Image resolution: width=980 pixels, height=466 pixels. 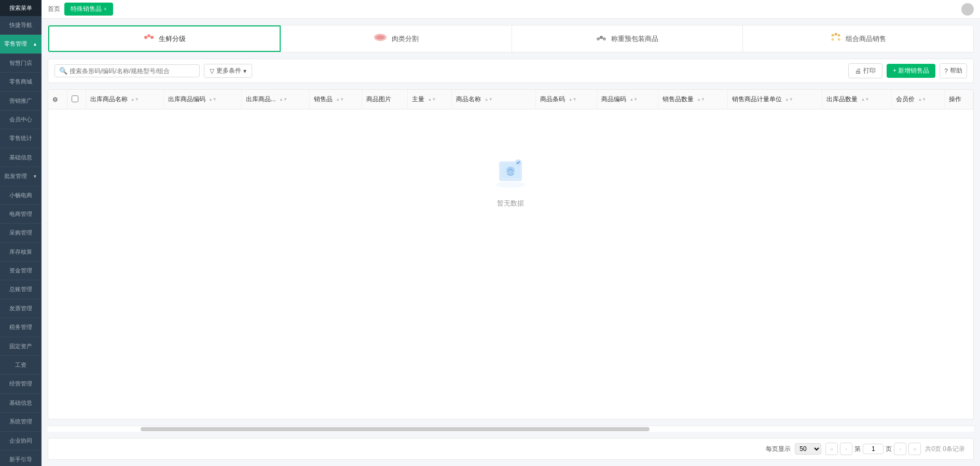 What do you see at coordinates (164, 38) in the screenshot?
I see `cat-tab-fresh-grade: 生鲜分级` at bounding box center [164, 38].